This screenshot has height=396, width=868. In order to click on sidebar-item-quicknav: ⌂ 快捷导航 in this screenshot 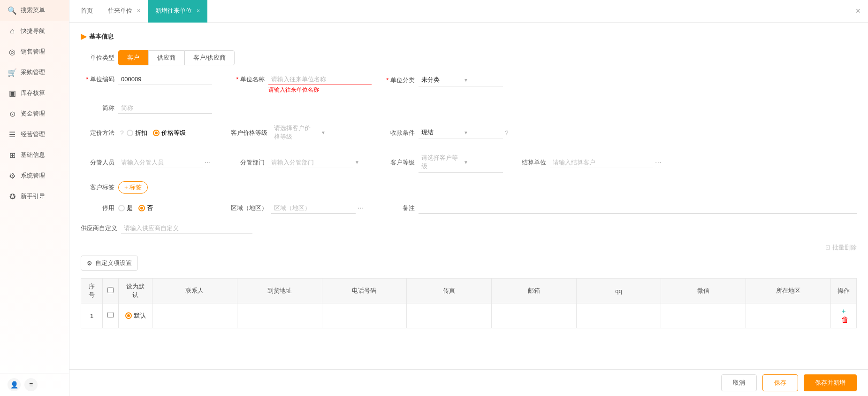, I will do `click(35, 31)`.